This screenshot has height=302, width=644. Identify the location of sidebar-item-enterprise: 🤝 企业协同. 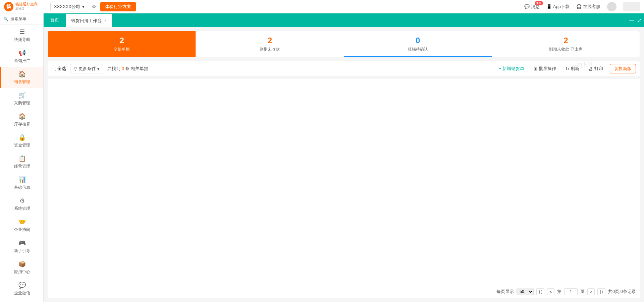
(21, 225).